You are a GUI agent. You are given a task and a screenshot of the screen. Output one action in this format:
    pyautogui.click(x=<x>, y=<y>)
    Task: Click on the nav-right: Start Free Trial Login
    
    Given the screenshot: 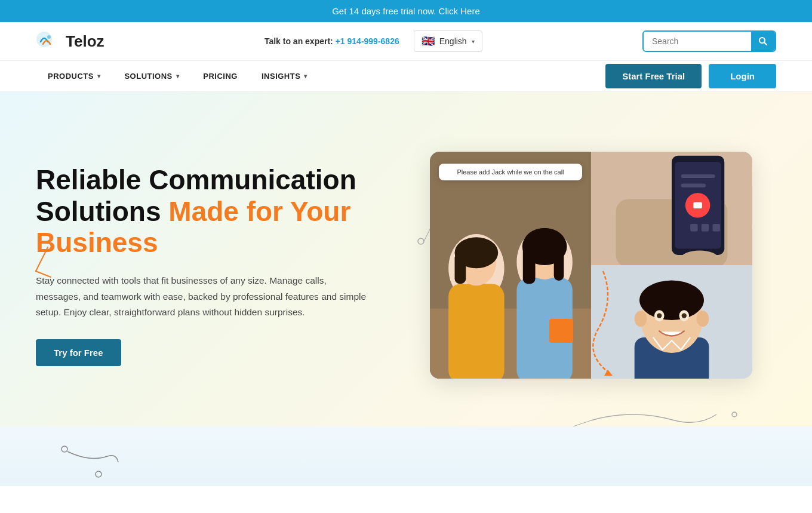 What is the action you would take?
    pyautogui.click(x=691, y=76)
    